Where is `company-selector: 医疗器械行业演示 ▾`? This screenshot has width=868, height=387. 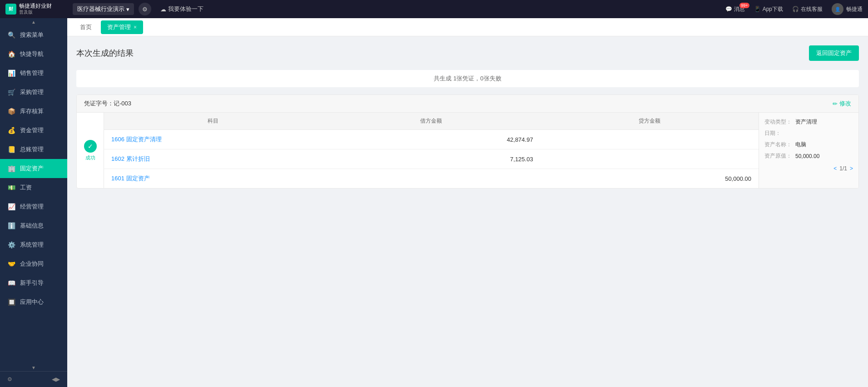
company-selector: 医疗器械行业演示 ▾ is located at coordinates (104, 9).